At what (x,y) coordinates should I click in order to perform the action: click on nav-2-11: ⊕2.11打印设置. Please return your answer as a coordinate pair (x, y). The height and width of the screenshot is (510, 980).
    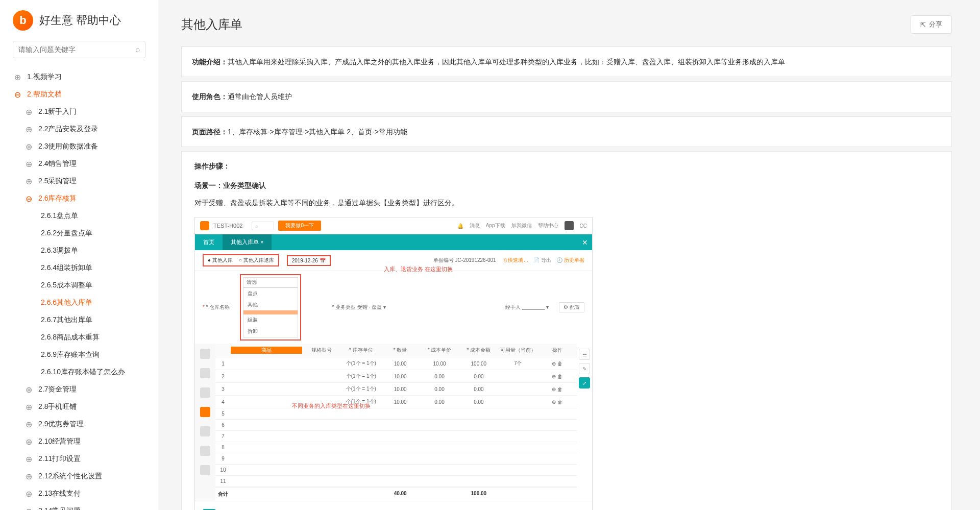
    Looking at the image, I should click on (79, 459).